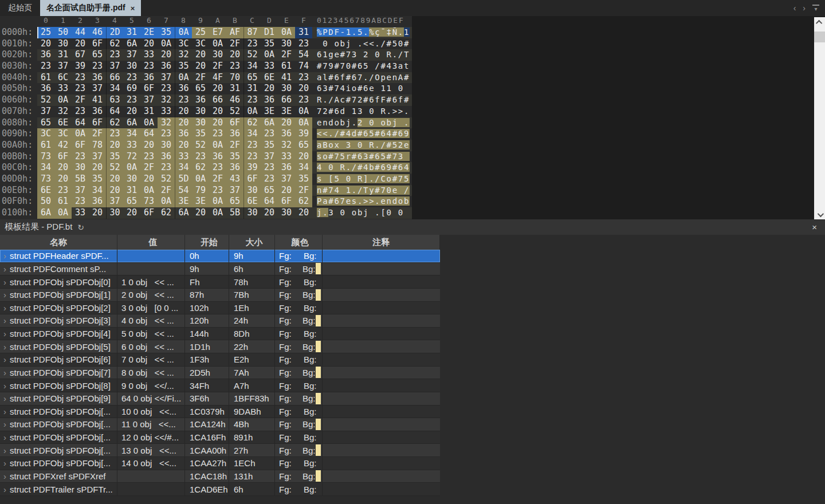 The height and width of the screenshot is (504, 825). What do you see at coordinates (201, 191) in the screenshot?
I see `hex-byte: 79` at bounding box center [201, 191].